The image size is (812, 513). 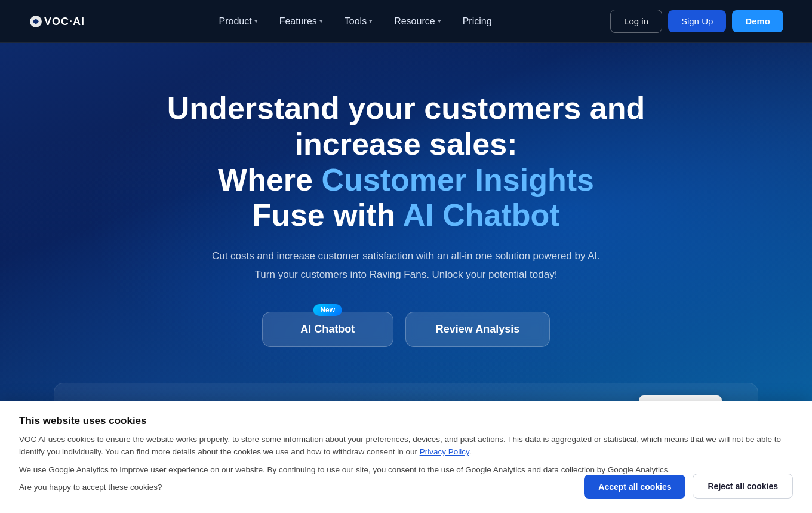 What do you see at coordinates (358, 21) in the screenshot?
I see `nav-tools: Tools ▾` at bounding box center [358, 21].